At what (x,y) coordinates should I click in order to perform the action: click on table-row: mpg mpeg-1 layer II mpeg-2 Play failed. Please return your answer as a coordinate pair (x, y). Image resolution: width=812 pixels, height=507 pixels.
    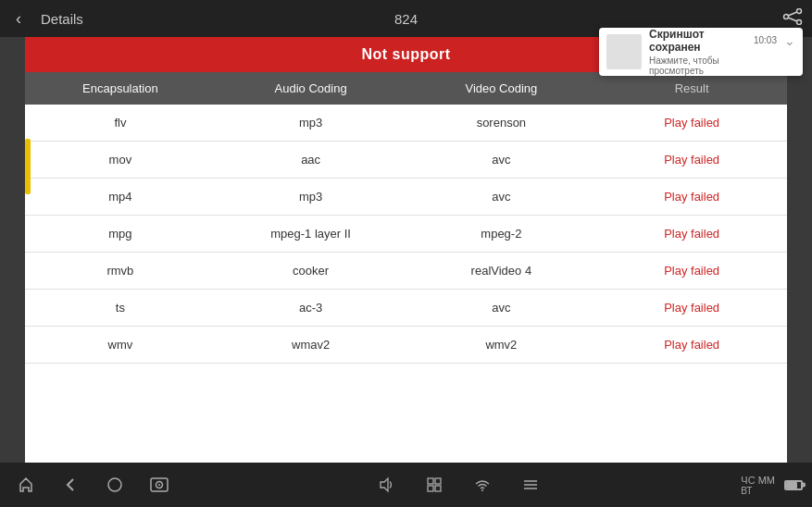
    Looking at the image, I should click on (406, 234).